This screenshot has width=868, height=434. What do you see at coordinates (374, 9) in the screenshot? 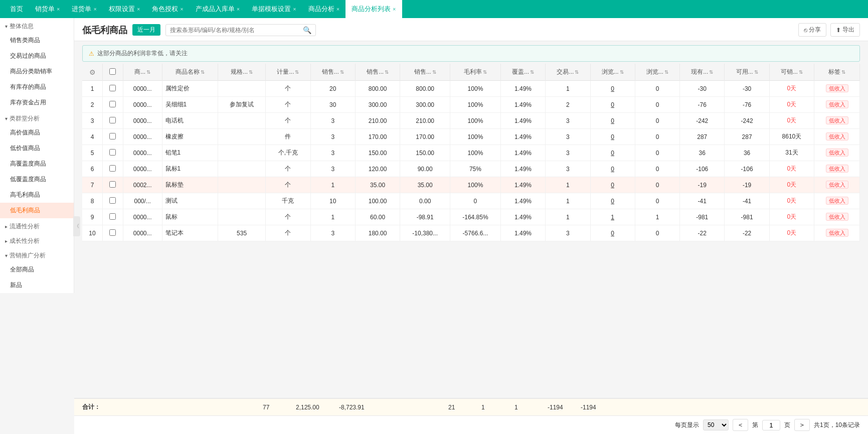
I see `nav-product-analysis-list: 商品分析列表 ×` at bounding box center [374, 9].